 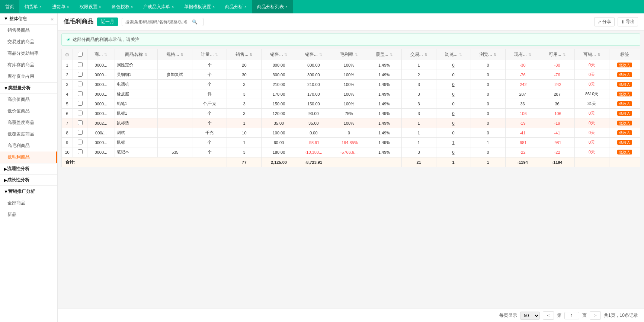 I want to click on sidebar-item-sales-products: 销售类商品, so click(x=29, y=31).